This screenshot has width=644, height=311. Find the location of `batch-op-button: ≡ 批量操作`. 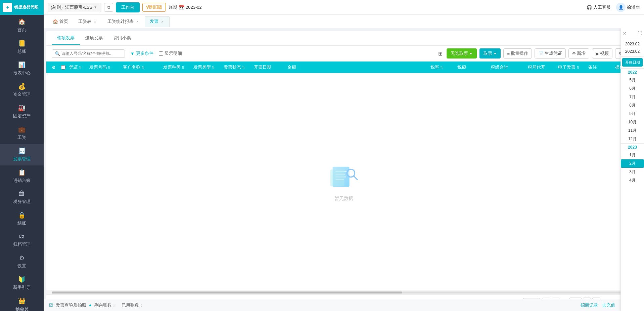

batch-op-button: ≡ 批量操作 is located at coordinates (518, 53).